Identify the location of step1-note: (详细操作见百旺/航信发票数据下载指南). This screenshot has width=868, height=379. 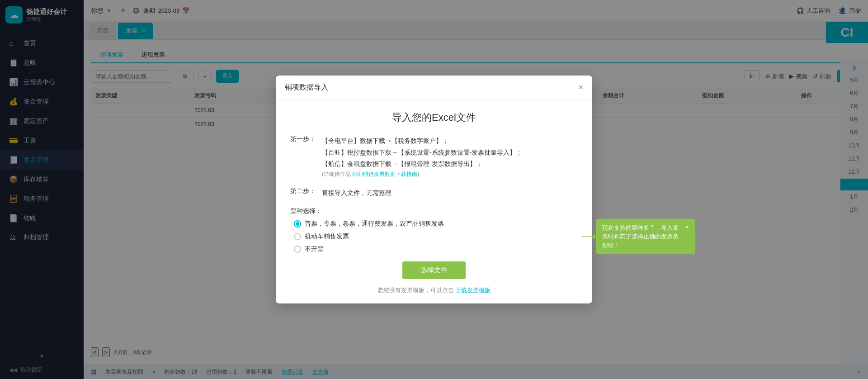
(422, 175).